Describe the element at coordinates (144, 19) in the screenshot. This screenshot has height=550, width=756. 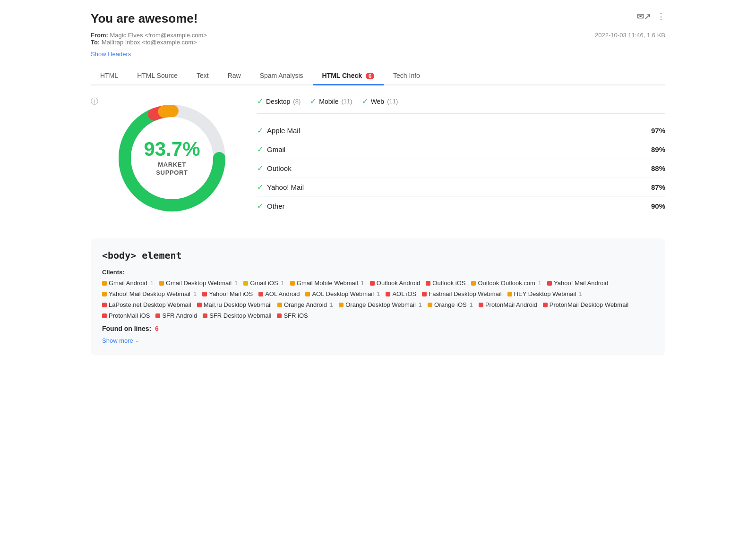
I see `email-title: You are awesome!` at that location.